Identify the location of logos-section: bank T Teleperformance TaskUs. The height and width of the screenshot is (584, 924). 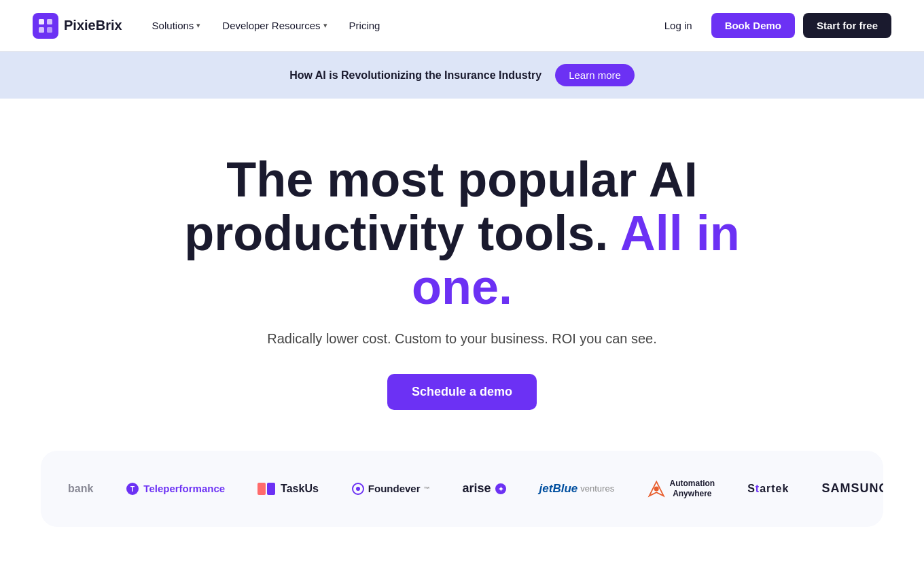
(462, 489).